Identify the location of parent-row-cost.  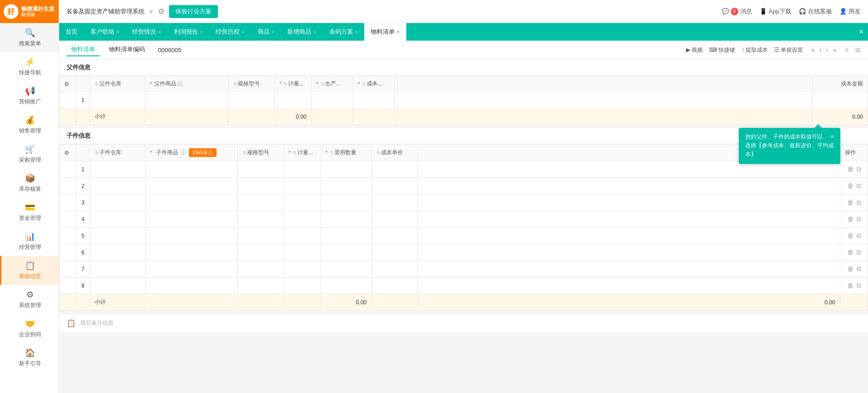
(374, 100).